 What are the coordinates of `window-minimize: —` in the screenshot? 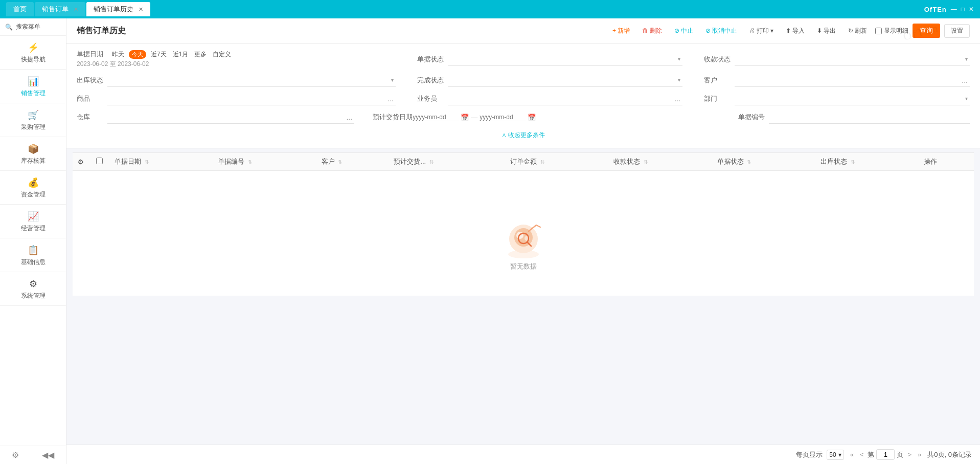 It's located at (954, 9).